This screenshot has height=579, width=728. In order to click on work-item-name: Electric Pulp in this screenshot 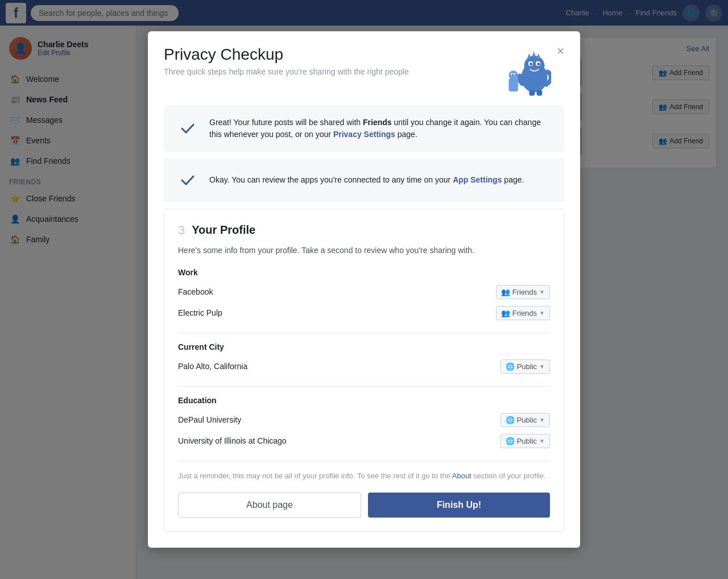, I will do `click(200, 313)`.